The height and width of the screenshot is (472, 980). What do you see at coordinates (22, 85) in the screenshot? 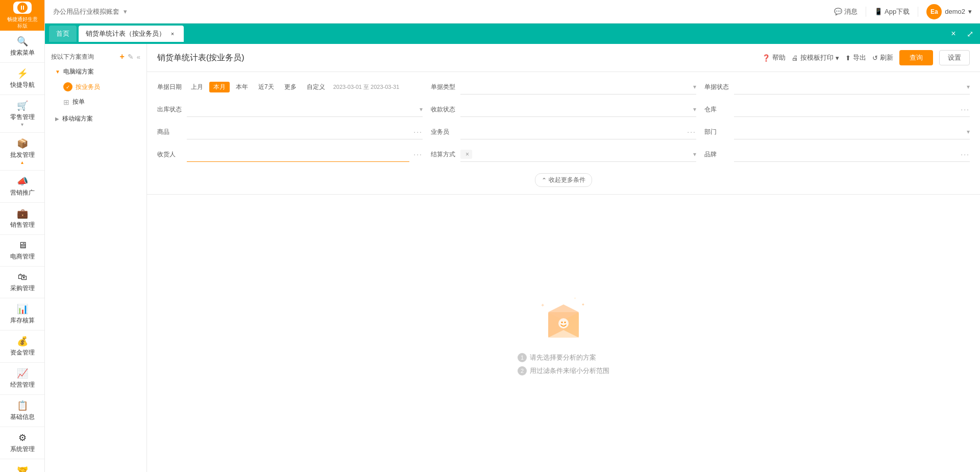
I see `sidebar-label-quick: 快捷导航` at bounding box center [22, 85].